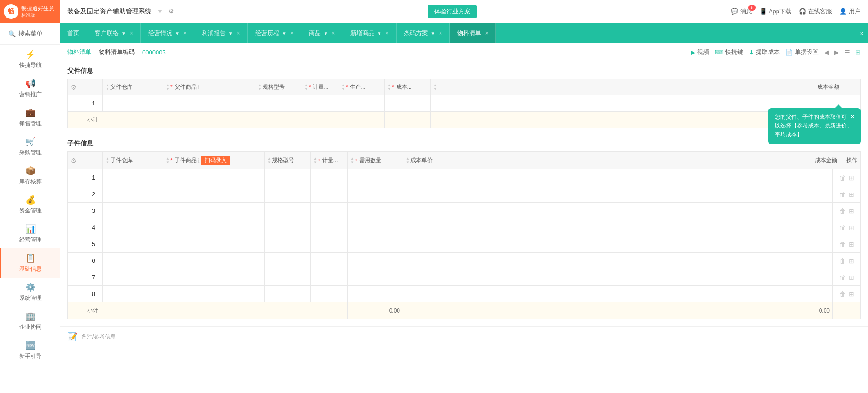 The image size is (868, 393). Describe the element at coordinates (837, 53) in the screenshot. I see `nav-right-icon: ▶` at that location.